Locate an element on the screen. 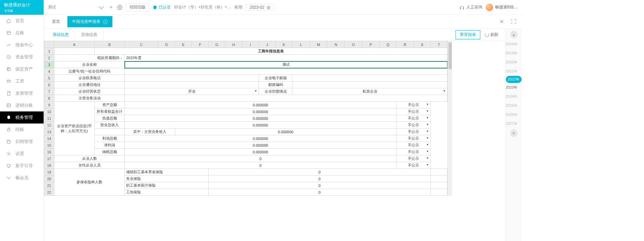  row-header: 5 is located at coordinates (49, 78).